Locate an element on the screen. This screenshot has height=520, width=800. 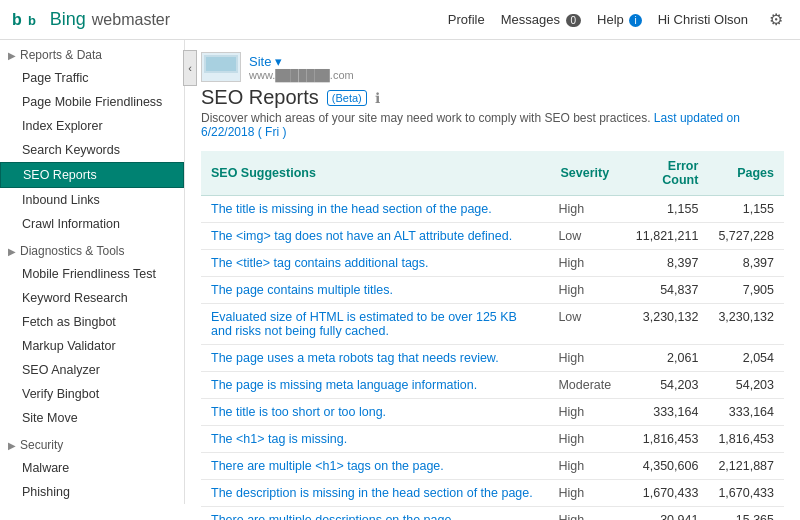
table-row: The page is missing meta language inform… is located at coordinates (492, 386).